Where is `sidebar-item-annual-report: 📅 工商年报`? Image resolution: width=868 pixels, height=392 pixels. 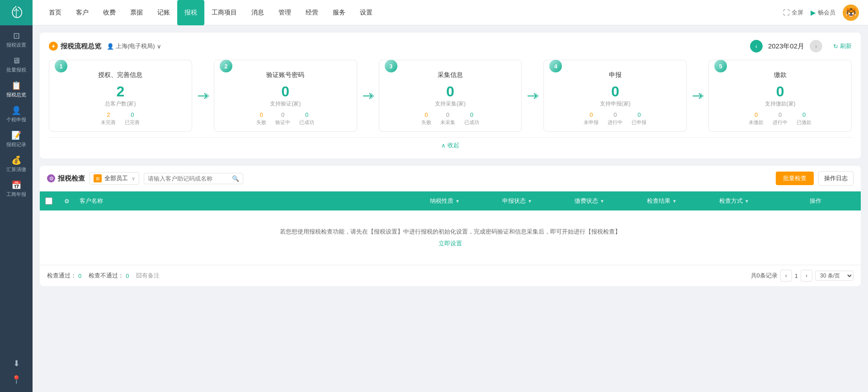
sidebar-item-annual-report: 📅 工商年报 is located at coordinates (16, 189).